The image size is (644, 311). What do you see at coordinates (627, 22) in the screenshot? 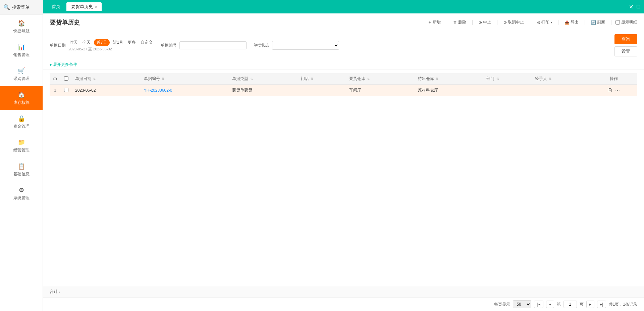
I see `show-detail-checkbox: 显示明细` at bounding box center [627, 22].